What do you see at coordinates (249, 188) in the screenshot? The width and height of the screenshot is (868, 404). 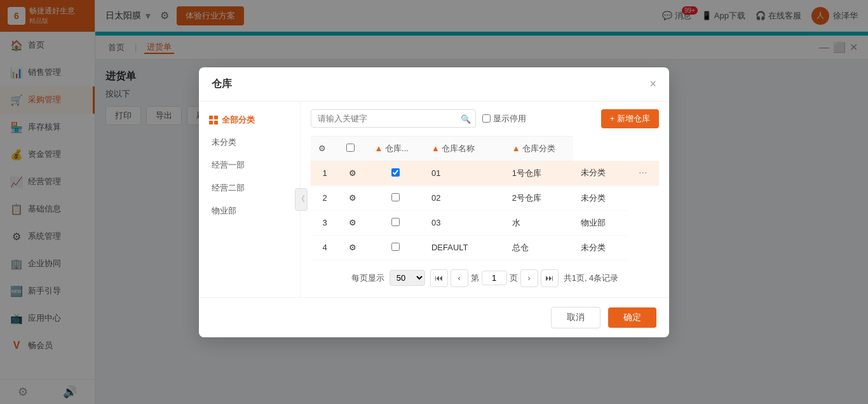 I see `category-item-operations2: 经营二部` at bounding box center [249, 188].